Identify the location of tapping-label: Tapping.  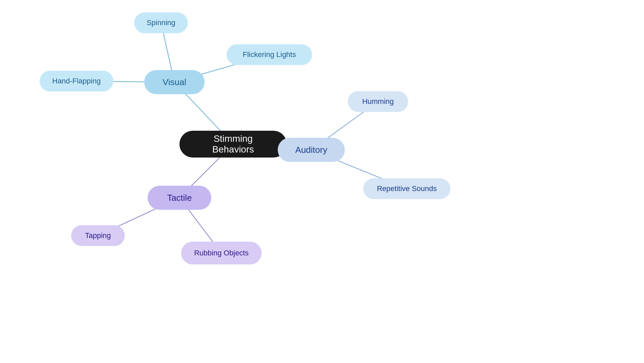
(98, 236).